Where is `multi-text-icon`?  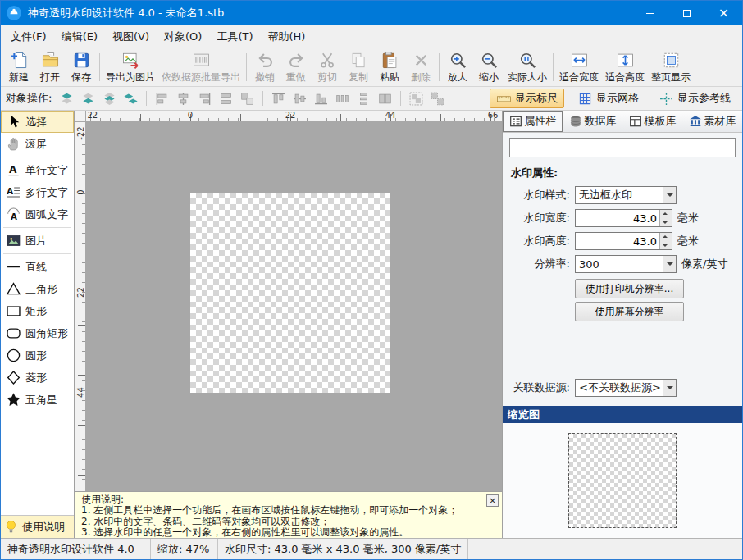
multi-text-icon is located at coordinates (13, 192).